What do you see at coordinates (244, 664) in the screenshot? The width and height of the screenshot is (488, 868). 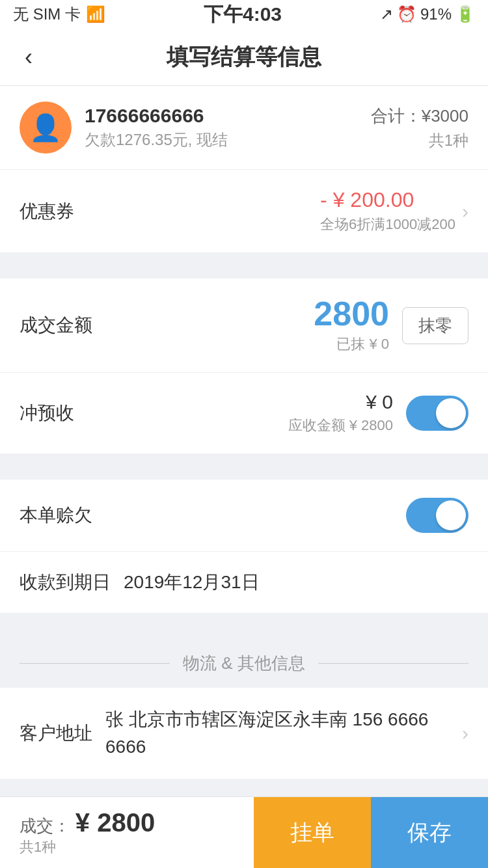 I see `logistics-text: 物流 & 其他信息` at bounding box center [244, 664].